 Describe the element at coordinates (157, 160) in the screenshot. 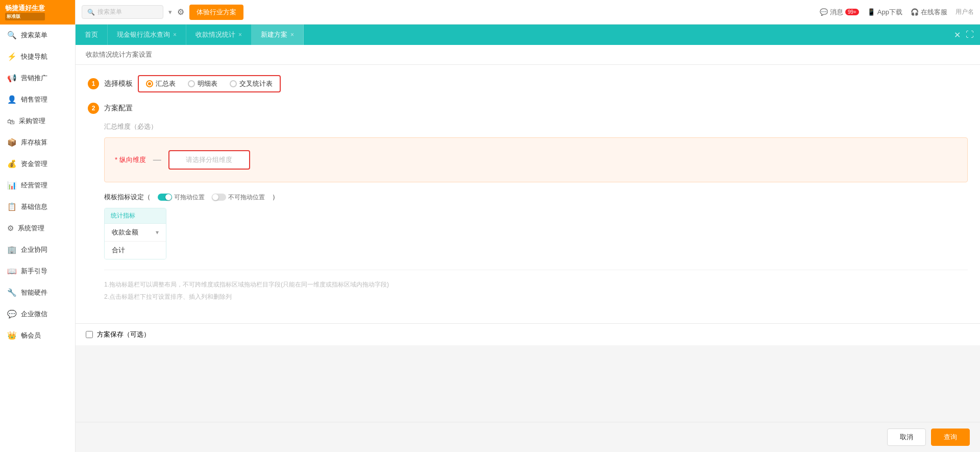

I see `dim-arrow: —` at that location.